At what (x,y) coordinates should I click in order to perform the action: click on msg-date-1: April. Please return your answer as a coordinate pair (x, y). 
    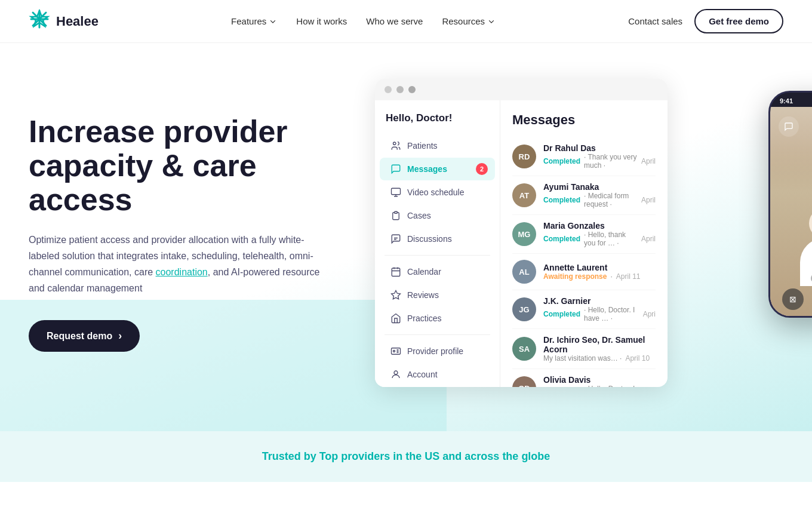
    Looking at the image, I should click on (648, 161).